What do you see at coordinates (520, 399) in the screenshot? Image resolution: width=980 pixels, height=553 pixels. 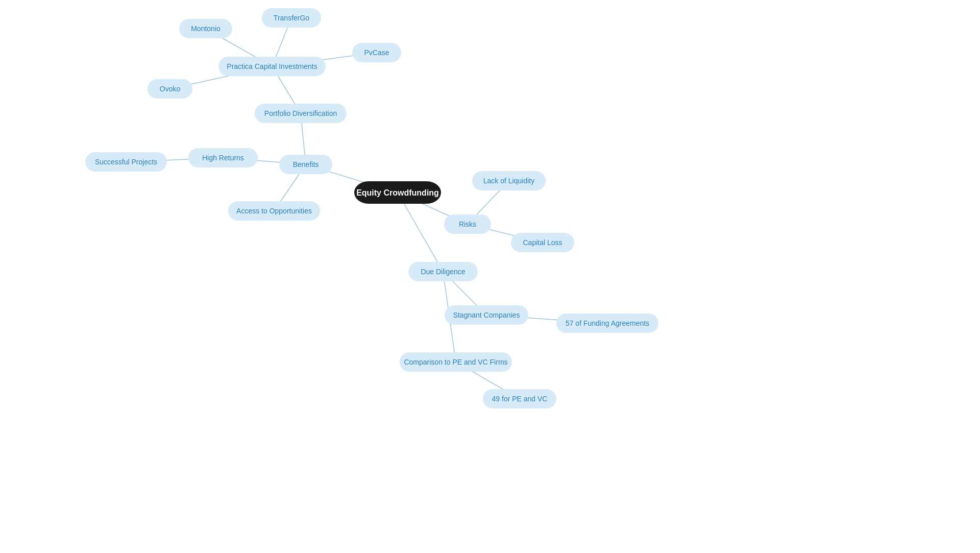 I see `node-pe-vc: 49 for PE and VC` at bounding box center [520, 399].